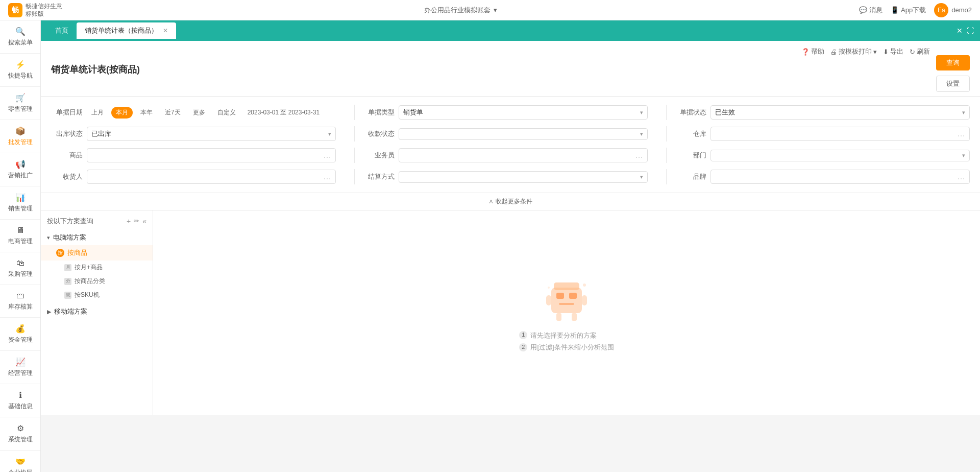  Describe the element at coordinates (20, 236) in the screenshot. I see `sidebar-item-ecommerce: 🖥 电商管理` at that location.